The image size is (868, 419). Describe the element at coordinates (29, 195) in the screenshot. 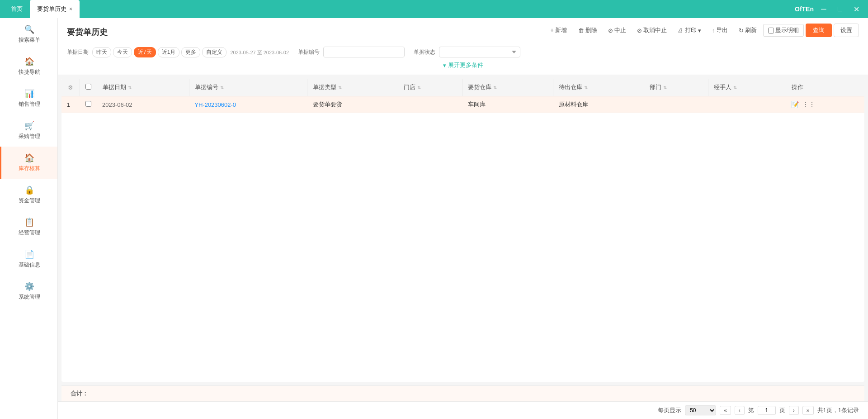

I see `sidebar-item-finance: 🔒 资金管理` at that location.